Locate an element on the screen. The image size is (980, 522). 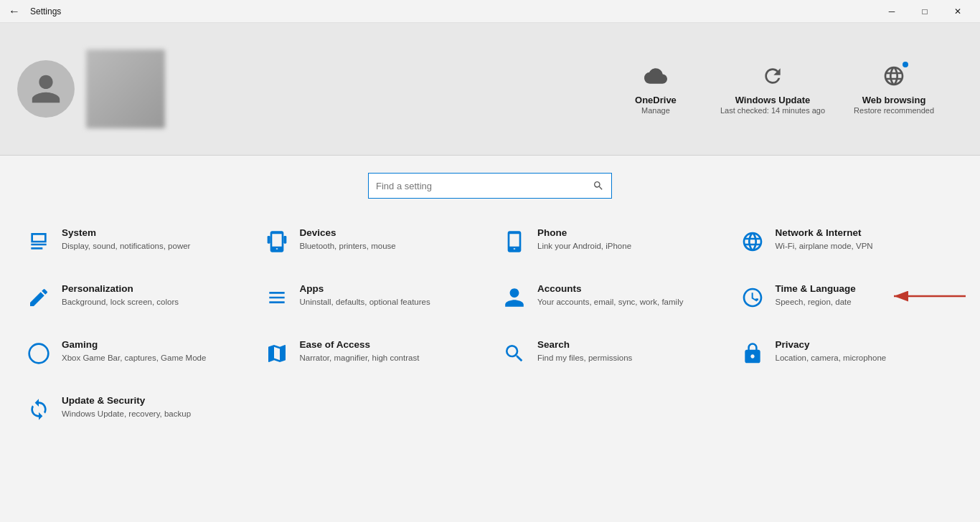
accounts-text: Accounts Your accounts, email, sync, wor… is located at coordinates (610, 295).